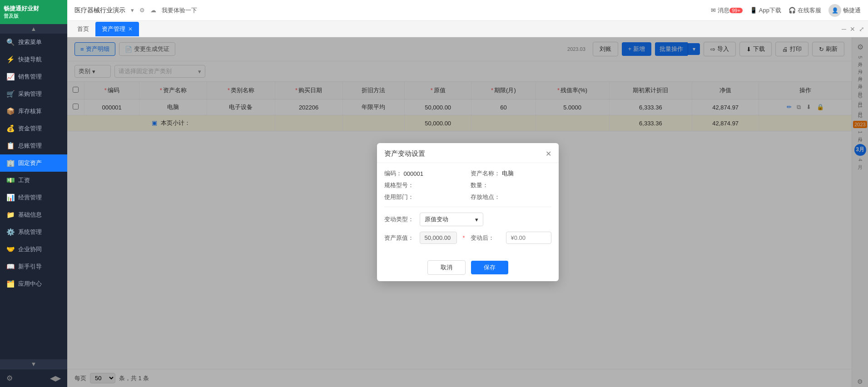 The image size is (868, 387). Describe the element at coordinates (468, 268) in the screenshot. I see `modal-footer: 取消 保存` at that location.